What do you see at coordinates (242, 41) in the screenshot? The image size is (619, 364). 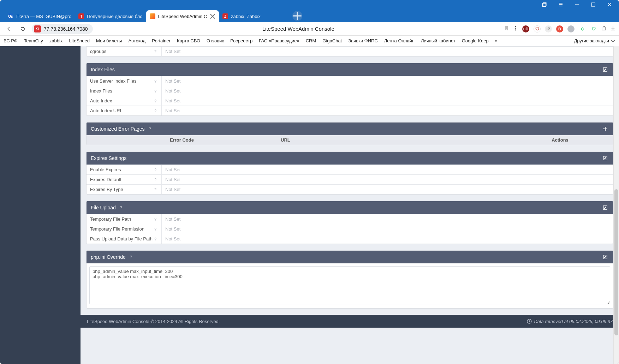 I see `bookmark-item: Росреестр` at bounding box center [242, 41].